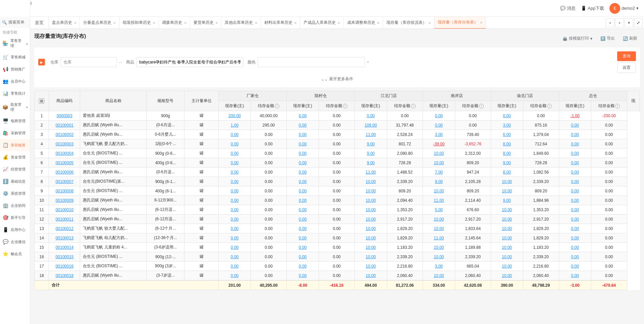 The width and height of the screenshot is (644, 324). What do you see at coordinates (409, 23) in the screenshot?
I see `tab-inventory-status: 现存量（库存状况表） ×` at bounding box center [409, 23].